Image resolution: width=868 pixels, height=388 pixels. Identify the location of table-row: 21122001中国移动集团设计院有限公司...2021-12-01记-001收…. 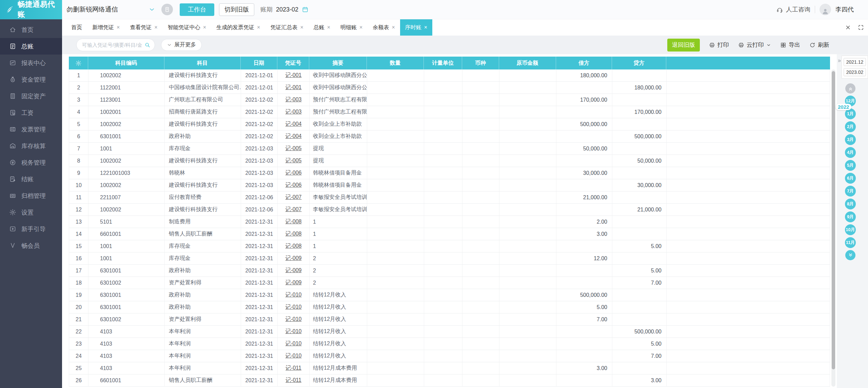
(450, 88).